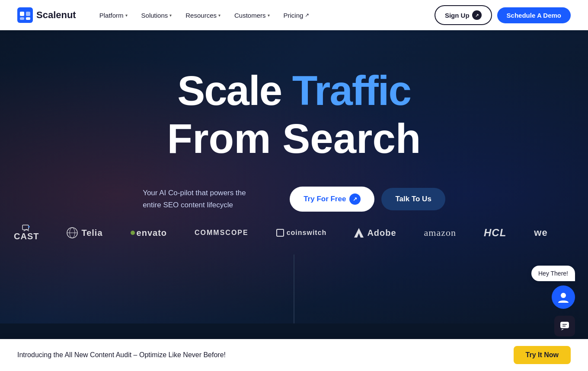 The image size is (588, 371). What do you see at coordinates (294, 289) in the screenshot?
I see `video-section` at bounding box center [294, 289].